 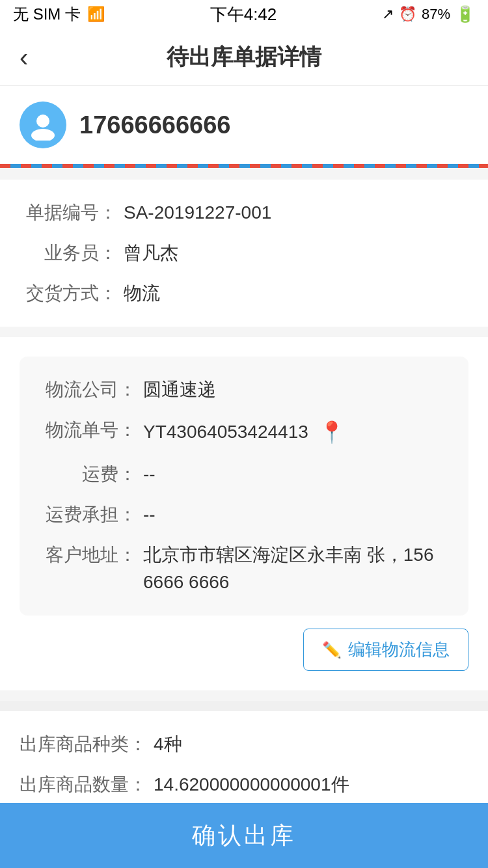 What do you see at coordinates (91, 390) in the screenshot?
I see `logistics-company-label: 物流公司：` at bounding box center [91, 390].